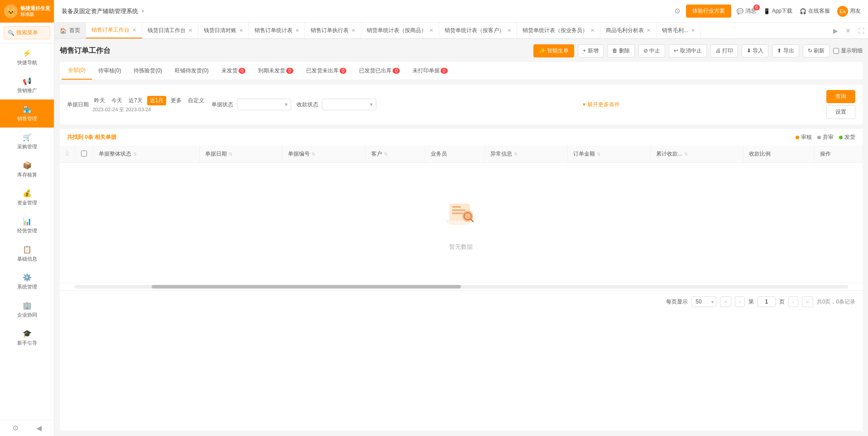 Image resolution: width=868 pixels, height=436 pixels. Describe the element at coordinates (27, 254) in the screenshot. I see `sidebar-item-basic-info: 📋 基础信息` at that location.